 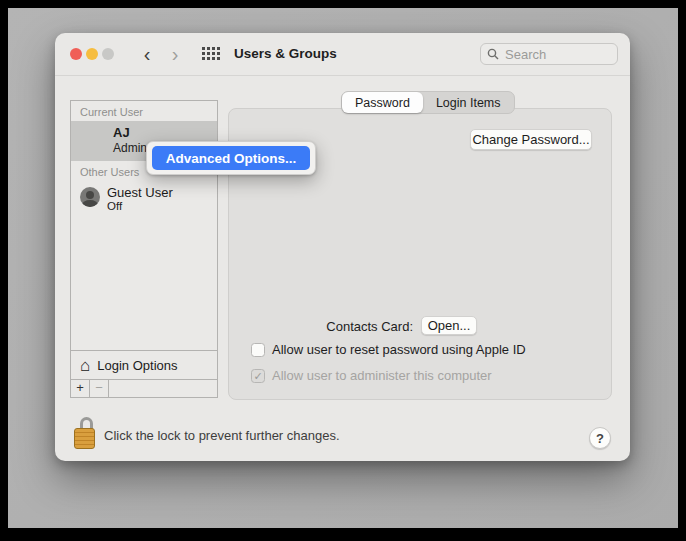 What do you see at coordinates (372, 376) in the screenshot?
I see `administer-checkbox-row: ✓ Allow user to administer this computer` at bounding box center [372, 376].